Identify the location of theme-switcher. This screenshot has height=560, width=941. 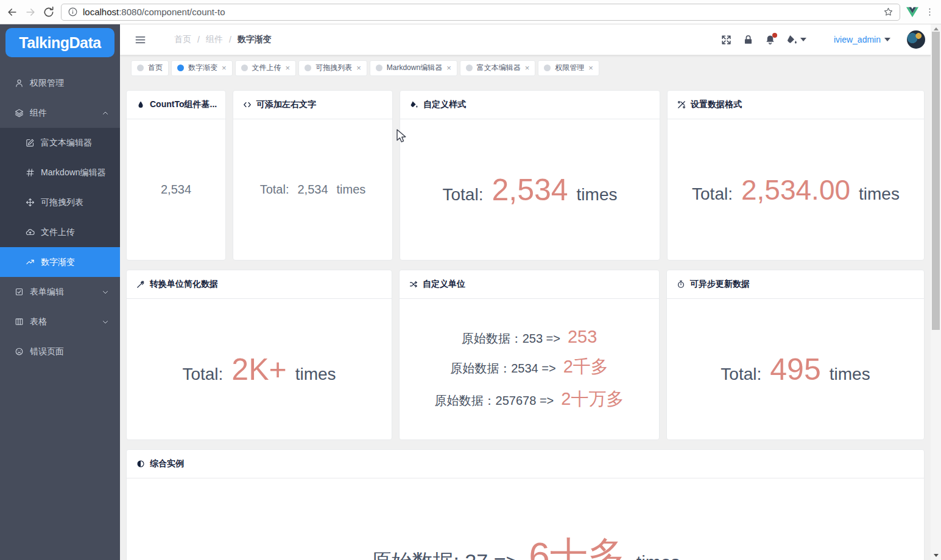
(797, 40).